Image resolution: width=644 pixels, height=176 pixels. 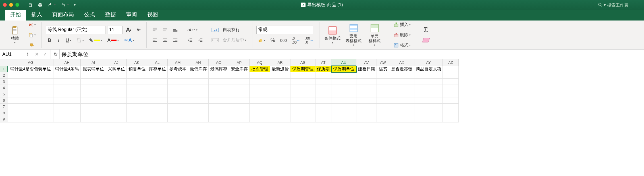 I want to click on cell-AV7, so click(x=367, y=107).